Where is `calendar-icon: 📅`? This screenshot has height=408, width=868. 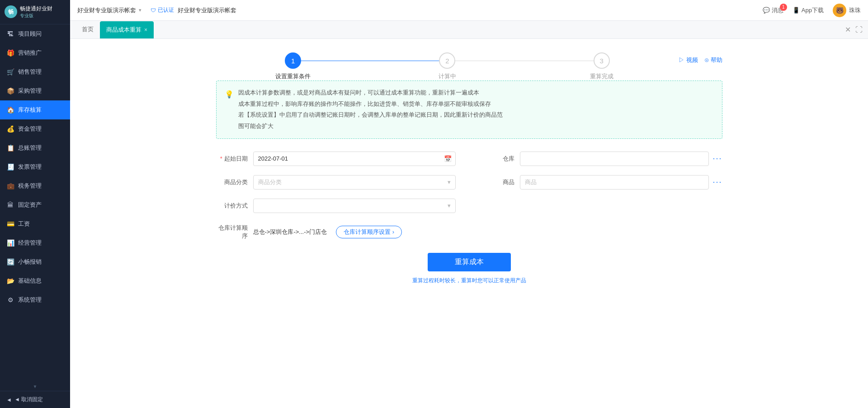
calendar-icon: 📅 is located at coordinates (448, 159).